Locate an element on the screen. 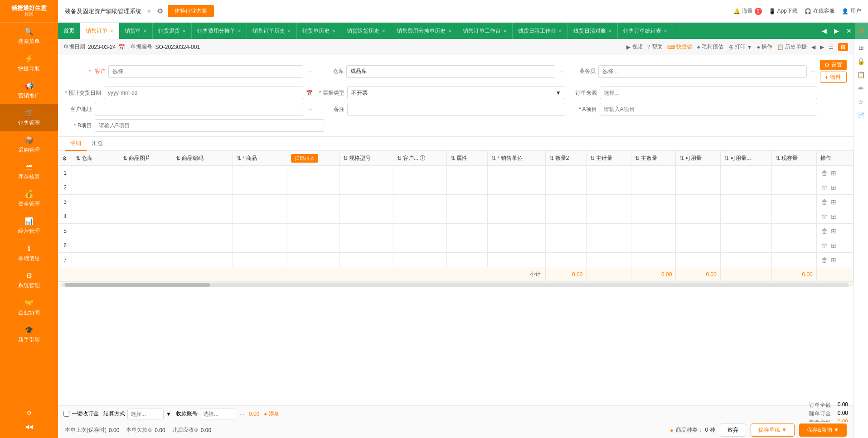 The image size is (868, 438). sidebar-item-purchase: 📦 采购管理 is located at coordinates (29, 145).